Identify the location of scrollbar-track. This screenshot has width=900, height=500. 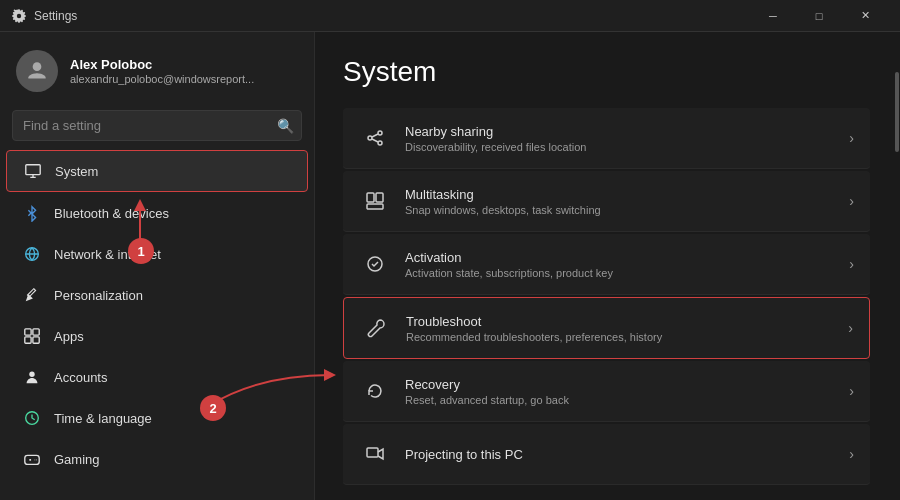
(897, 266).